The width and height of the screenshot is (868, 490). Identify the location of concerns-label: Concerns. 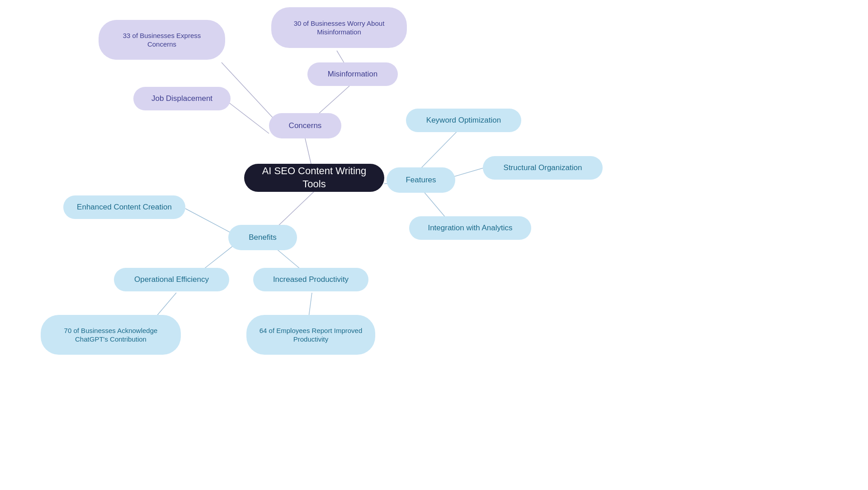
(306, 126).